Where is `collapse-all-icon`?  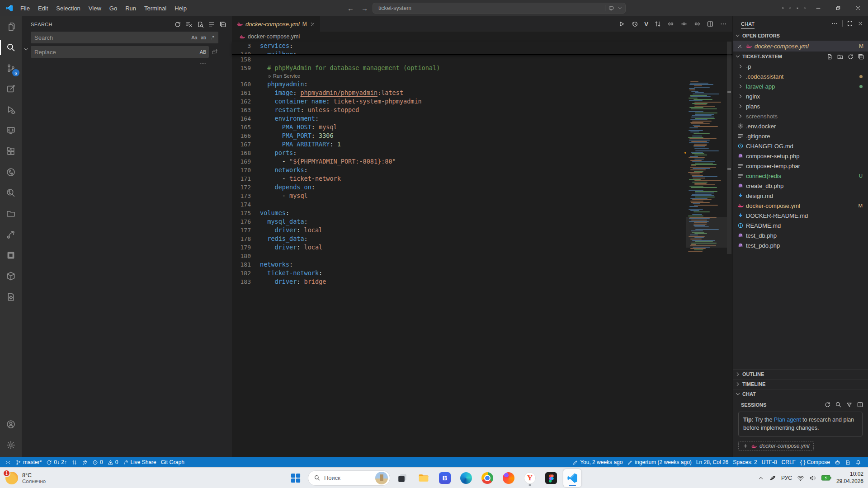 collapse-all-icon is located at coordinates (223, 24).